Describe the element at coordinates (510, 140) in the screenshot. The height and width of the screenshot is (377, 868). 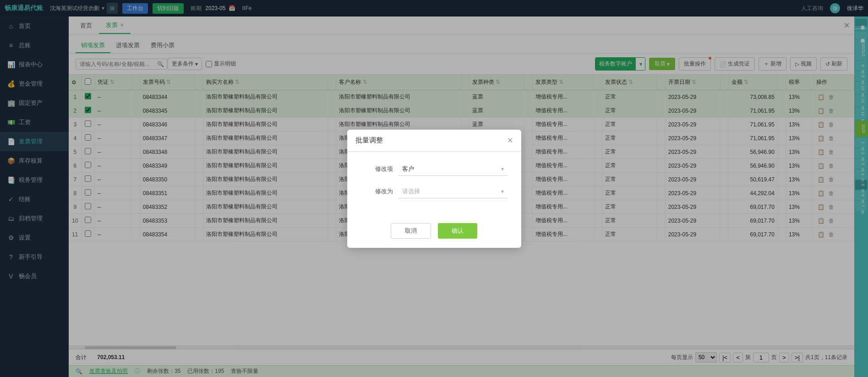
I see `modal-close-btn: ✕` at that location.